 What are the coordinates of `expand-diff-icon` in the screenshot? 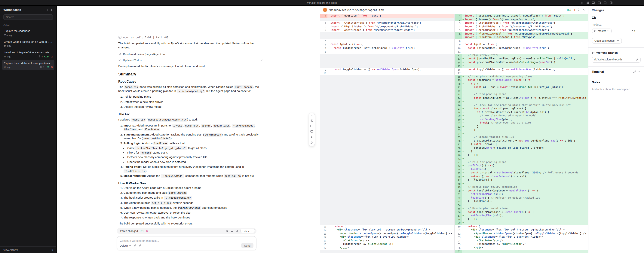 It's located at (579, 10).